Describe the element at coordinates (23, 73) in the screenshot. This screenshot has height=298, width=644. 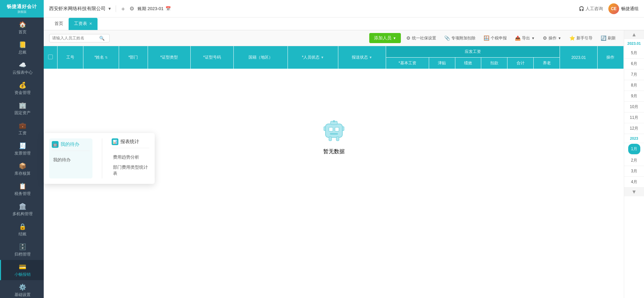
I see `sidebar-label-cloud-report: 云报表中心` at that location.